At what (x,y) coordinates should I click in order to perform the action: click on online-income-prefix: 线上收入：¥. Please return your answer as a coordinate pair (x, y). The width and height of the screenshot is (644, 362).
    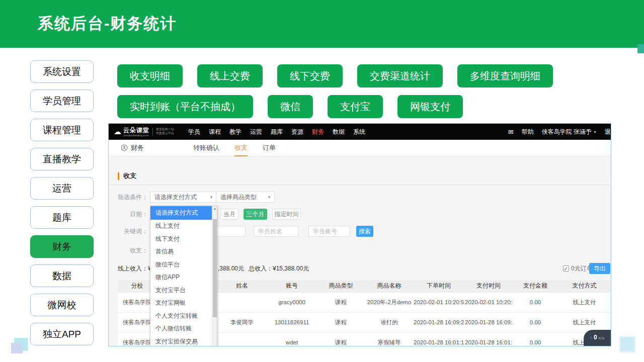
    Looking at the image, I should click on (135, 268).